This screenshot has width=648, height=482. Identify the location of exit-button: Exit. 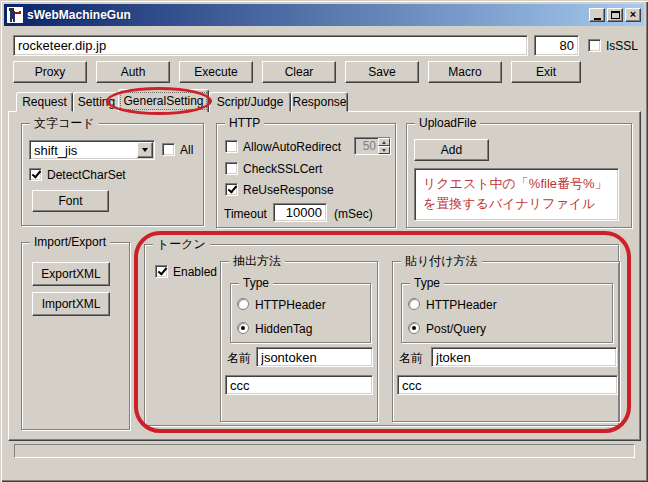
(546, 72).